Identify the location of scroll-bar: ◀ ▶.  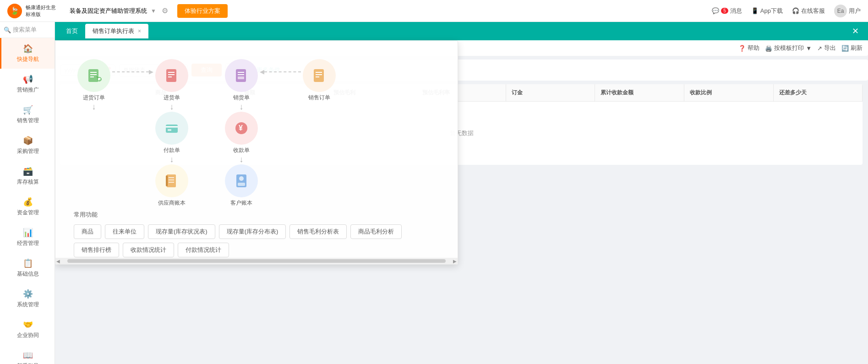
(257, 261).